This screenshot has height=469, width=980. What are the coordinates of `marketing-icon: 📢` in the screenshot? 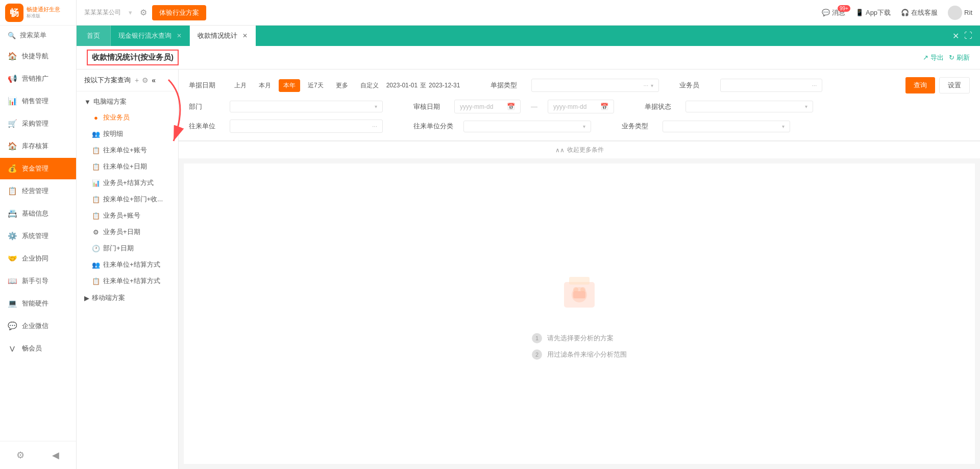 It's located at (12, 79).